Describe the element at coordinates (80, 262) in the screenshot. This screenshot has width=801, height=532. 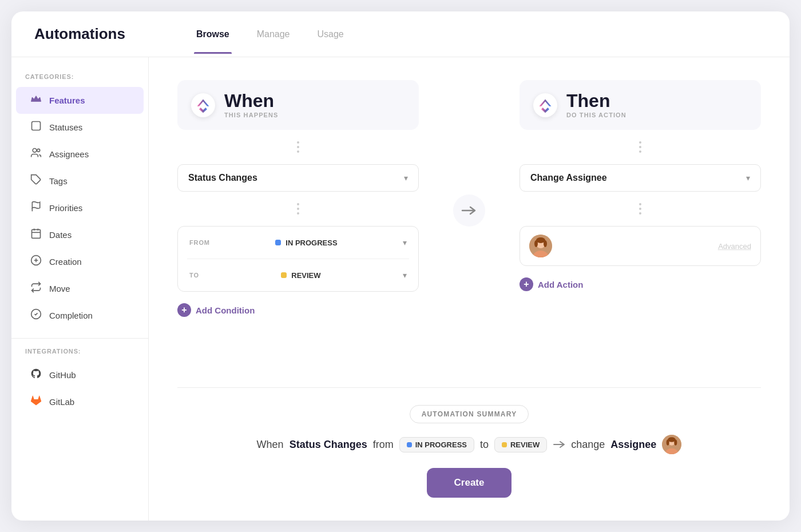
I see `sidebar-item-creation: Creation` at that location.